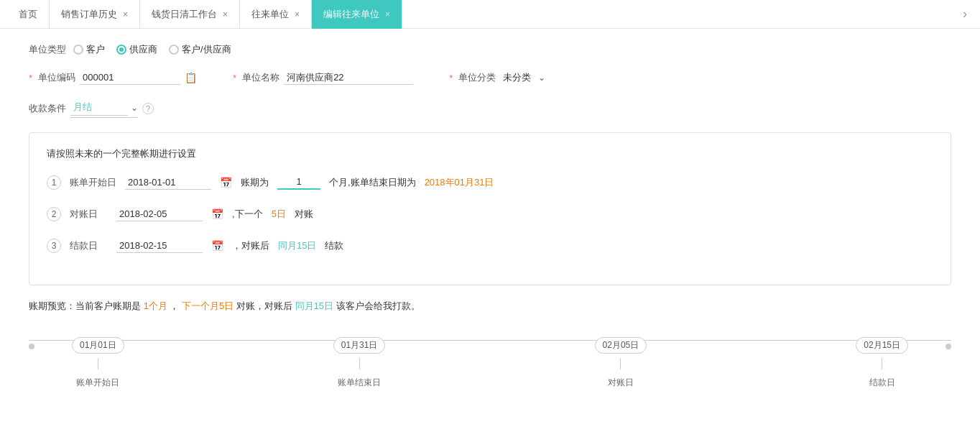  I want to click on tab-edit-partner: 编辑往来单位 ×, so click(357, 14).